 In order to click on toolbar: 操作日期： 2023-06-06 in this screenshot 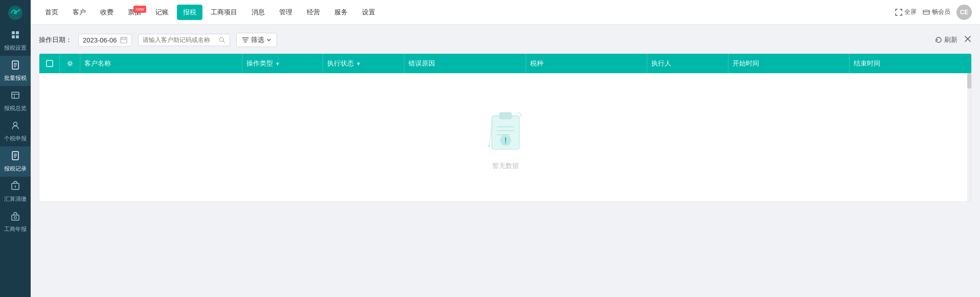, I will do `click(505, 40)`.